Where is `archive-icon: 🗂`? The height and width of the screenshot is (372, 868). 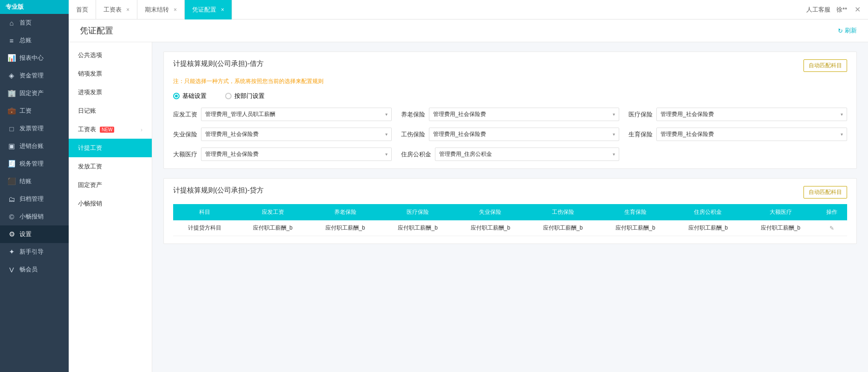 archive-icon: 🗂 is located at coordinates (12, 199).